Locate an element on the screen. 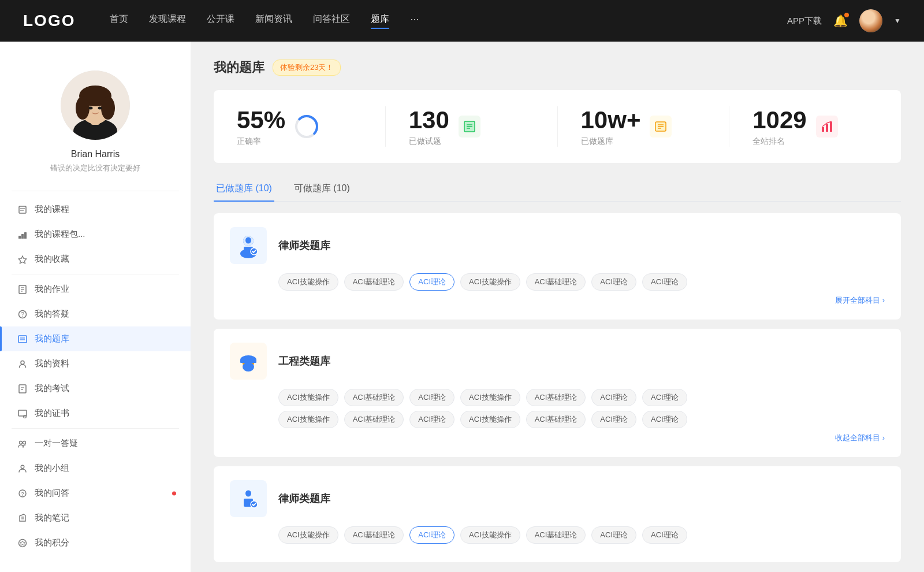  page-title: 我的题库 is located at coordinates (239, 68).